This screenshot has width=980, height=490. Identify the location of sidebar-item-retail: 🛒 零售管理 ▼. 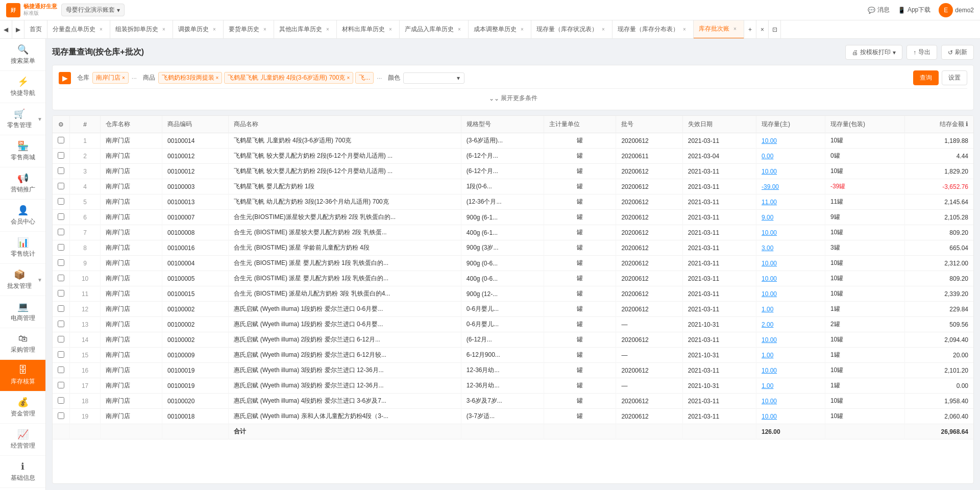
(22, 119).